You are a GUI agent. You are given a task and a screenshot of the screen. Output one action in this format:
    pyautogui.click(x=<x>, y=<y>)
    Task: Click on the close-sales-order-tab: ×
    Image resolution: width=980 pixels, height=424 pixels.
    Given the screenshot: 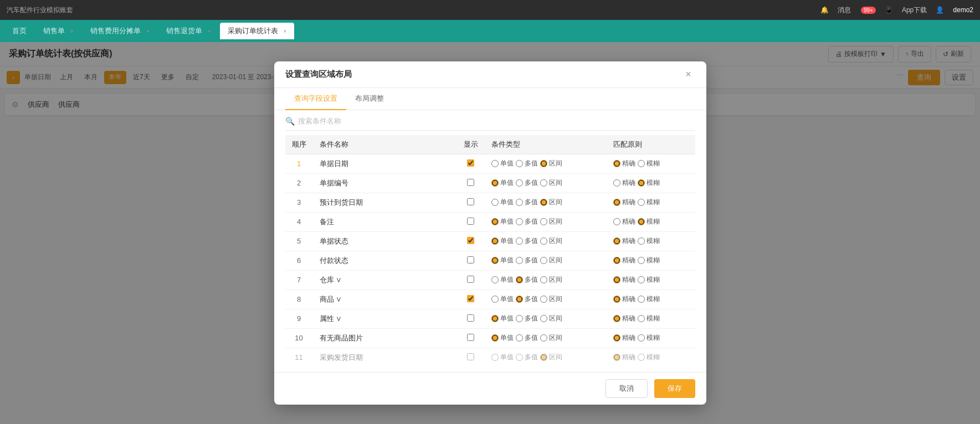 What is the action you would take?
    pyautogui.click(x=72, y=31)
    